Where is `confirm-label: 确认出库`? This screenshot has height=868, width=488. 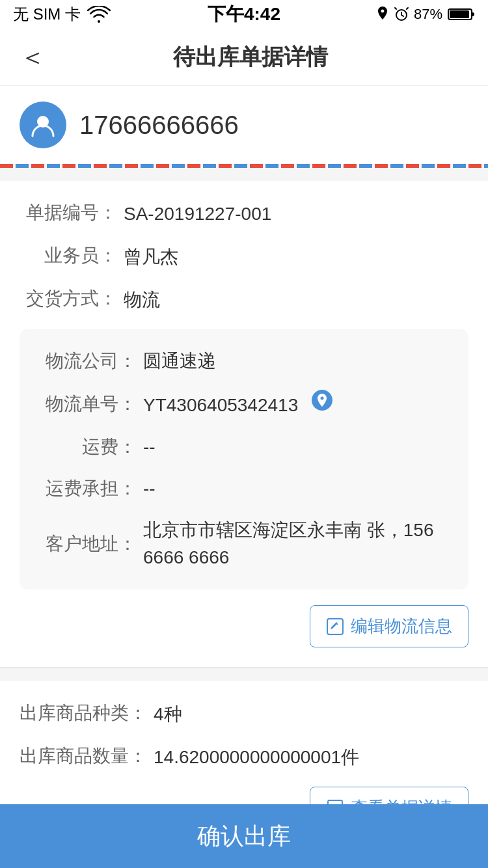
confirm-label: 确认出库 is located at coordinates (244, 837).